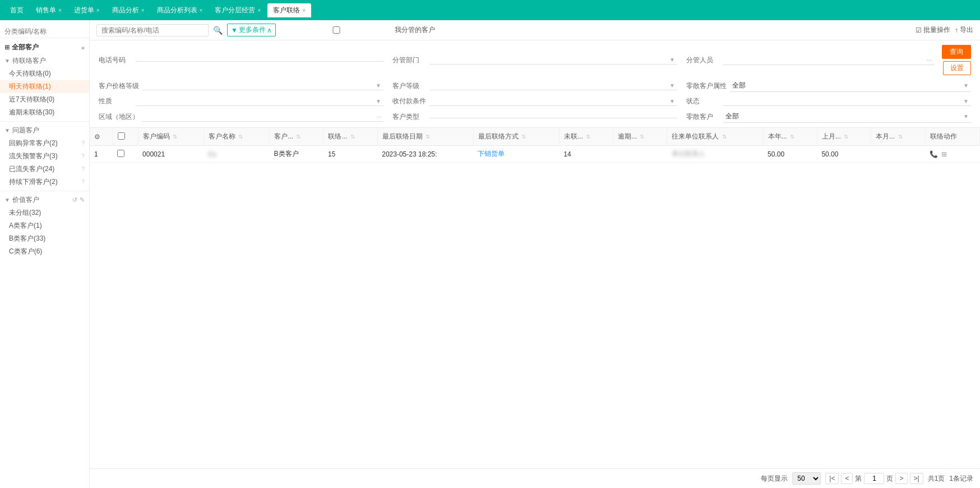  What do you see at coordinates (49, 10) in the screenshot?
I see `nav-sales: 销售单 ×` at bounding box center [49, 10].